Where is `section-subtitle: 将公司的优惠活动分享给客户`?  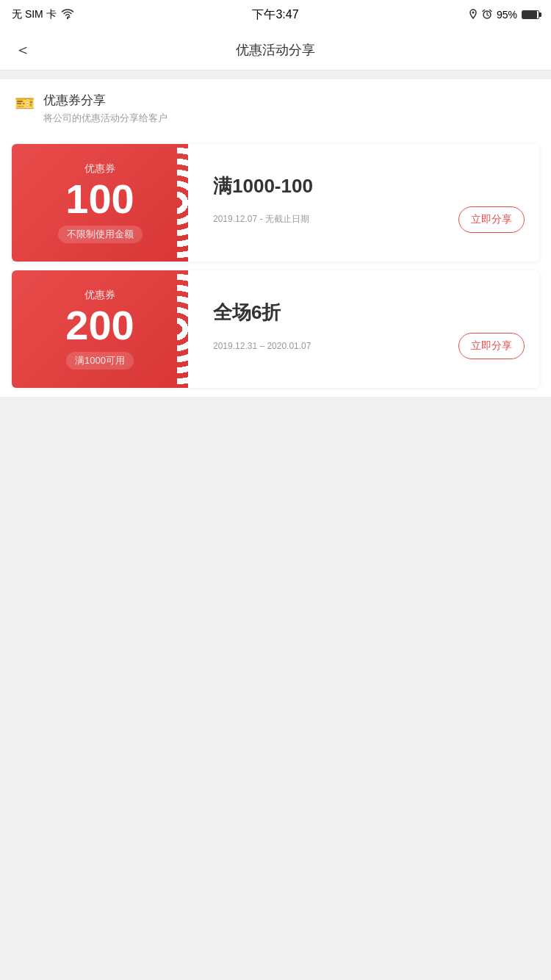
section-subtitle: 将公司的优惠活动分享给客户 is located at coordinates (106, 118).